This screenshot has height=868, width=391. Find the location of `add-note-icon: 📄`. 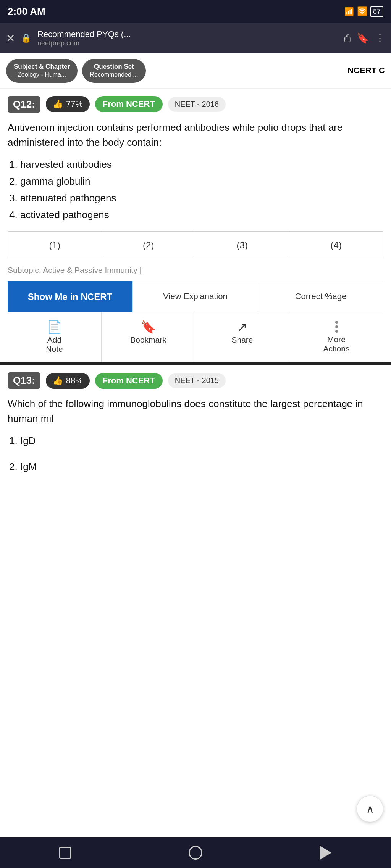

add-note-icon: 📄 is located at coordinates (55, 327).